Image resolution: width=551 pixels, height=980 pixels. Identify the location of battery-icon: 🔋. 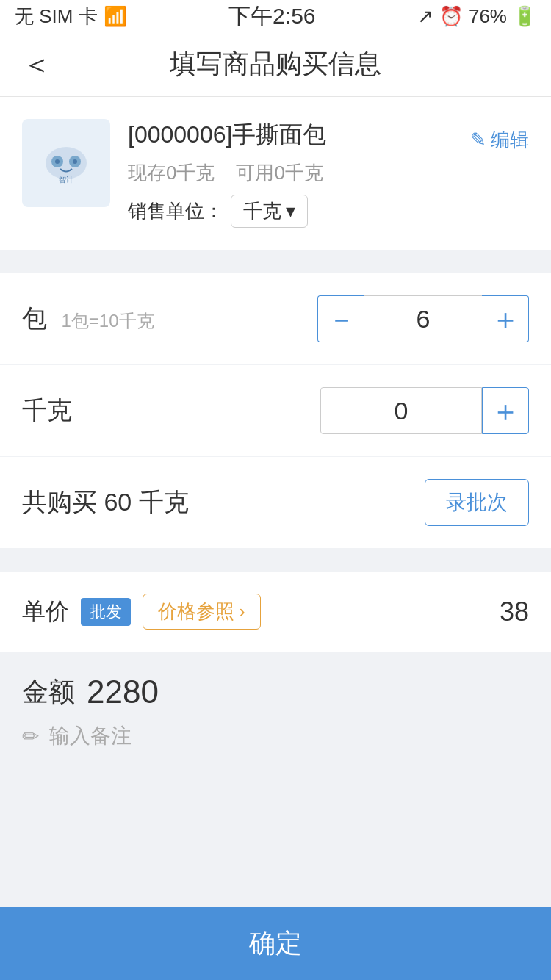
(525, 16).